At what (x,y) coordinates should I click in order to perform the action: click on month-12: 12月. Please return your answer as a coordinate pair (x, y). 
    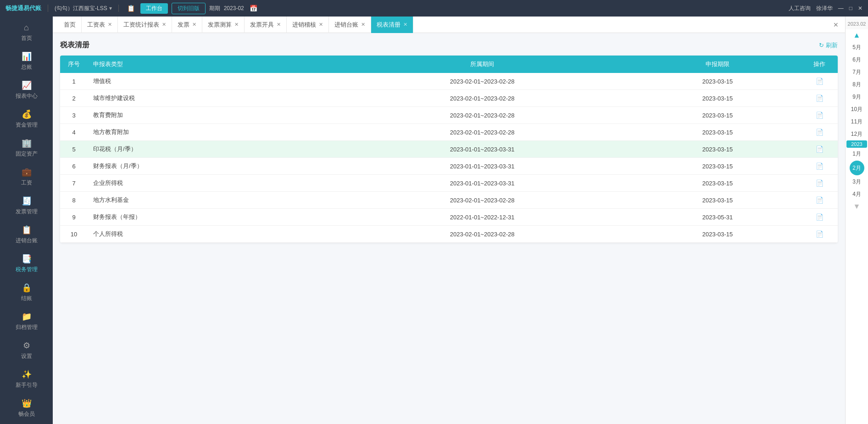
    Looking at the image, I should click on (857, 134).